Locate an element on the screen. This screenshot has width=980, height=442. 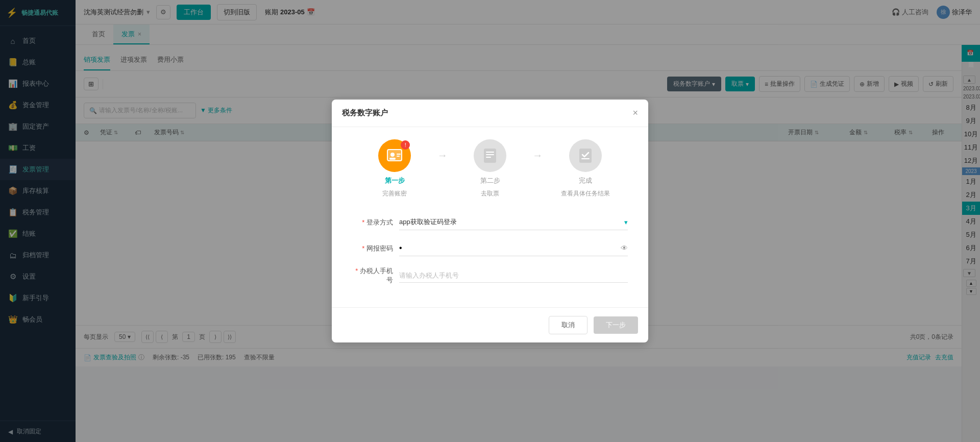
password-input-wrapper: 👁 is located at coordinates (513, 248).